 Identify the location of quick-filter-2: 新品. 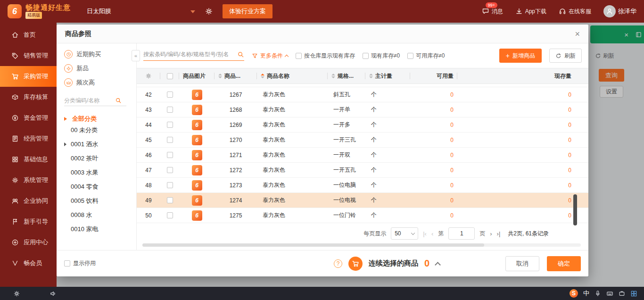
(100, 68).